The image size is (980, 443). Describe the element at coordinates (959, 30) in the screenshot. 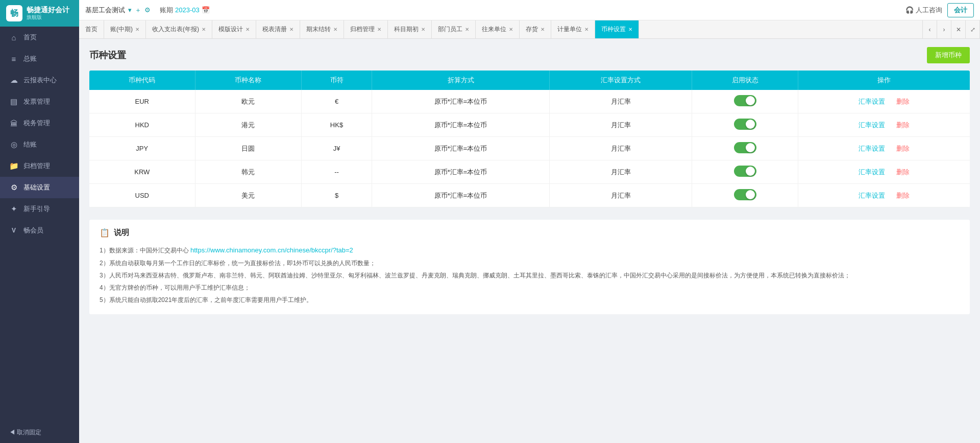

I see `tab-close-all-btn: ✕` at that location.